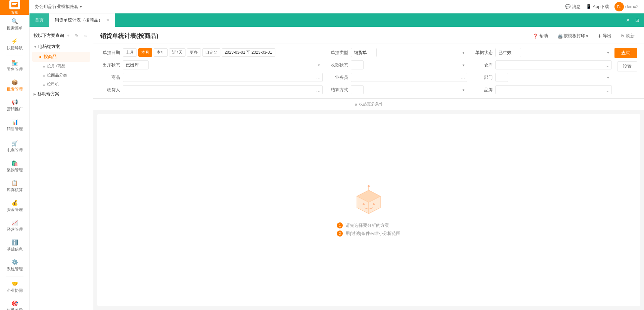 Image resolution: width=644 pixels, height=310 pixels. I want to click on date-btn-custom: 自定义, so click(211, 52).